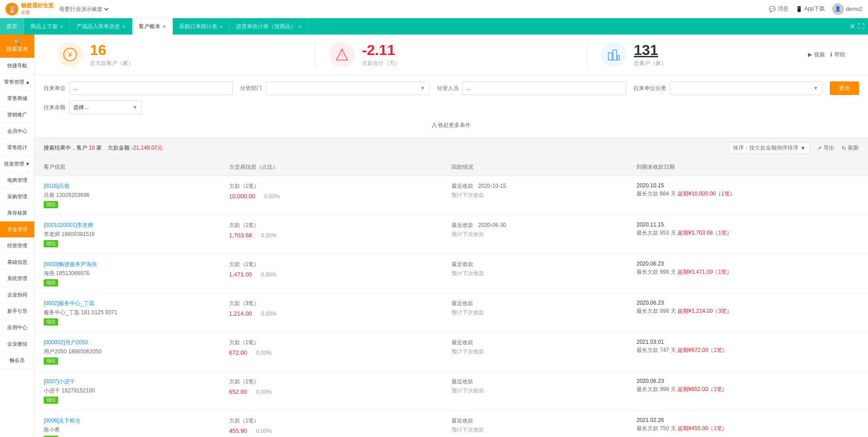  What do you see at coordinates (101, 26) in the screenshot?
I see `tab-production-history: 产成品入库单历史 ✕` at bounding box center [101, 26].